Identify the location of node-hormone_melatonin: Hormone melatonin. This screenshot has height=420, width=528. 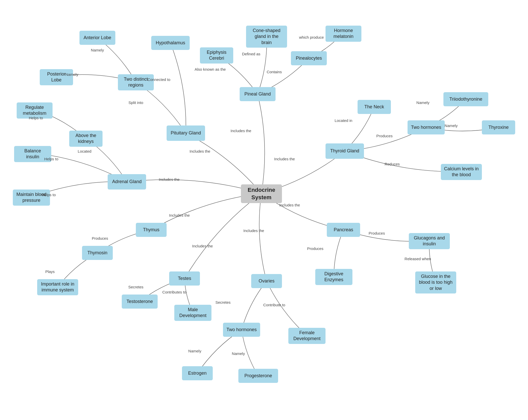
(343, 34).